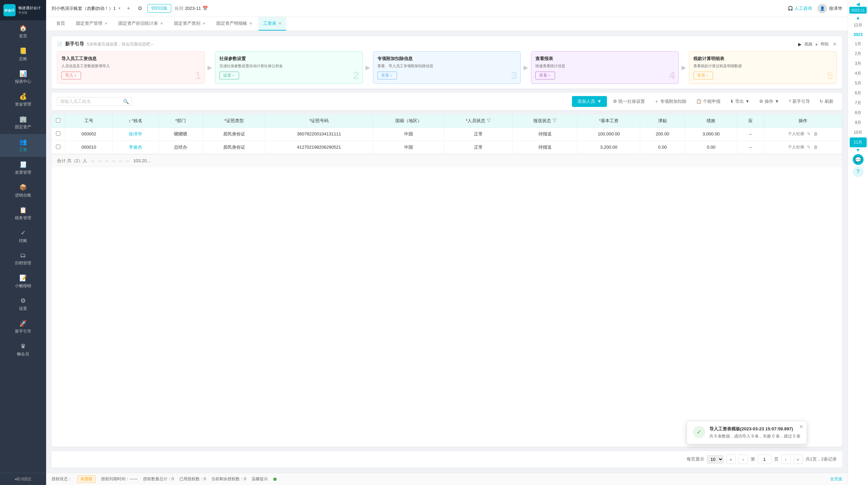 This screenshot has width=868, height=485. What do you see at coordinates (23, 259) in the screenshot?
I see `sidebar-item-archive: 🗂 归档管理` at bounding box center [23, 259].